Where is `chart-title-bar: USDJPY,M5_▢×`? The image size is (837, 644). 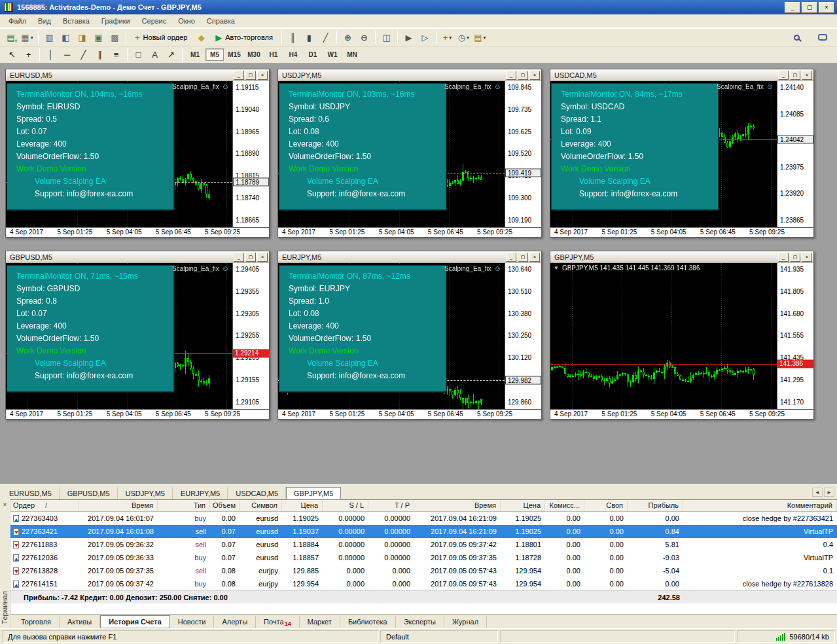 chart-title-bar: USDJPY,M5_▢× is located at coordinates (410, 75).